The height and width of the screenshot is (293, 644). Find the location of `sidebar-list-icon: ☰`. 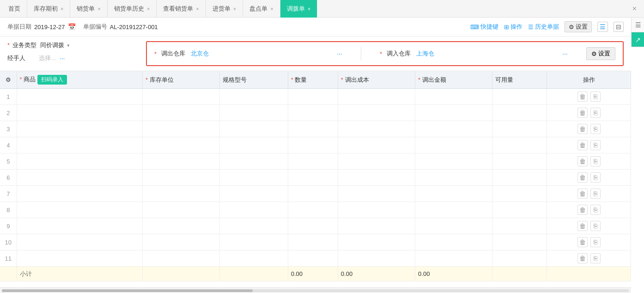

sidebar-list-icon: ☰ is located at coordinates (638, 25).